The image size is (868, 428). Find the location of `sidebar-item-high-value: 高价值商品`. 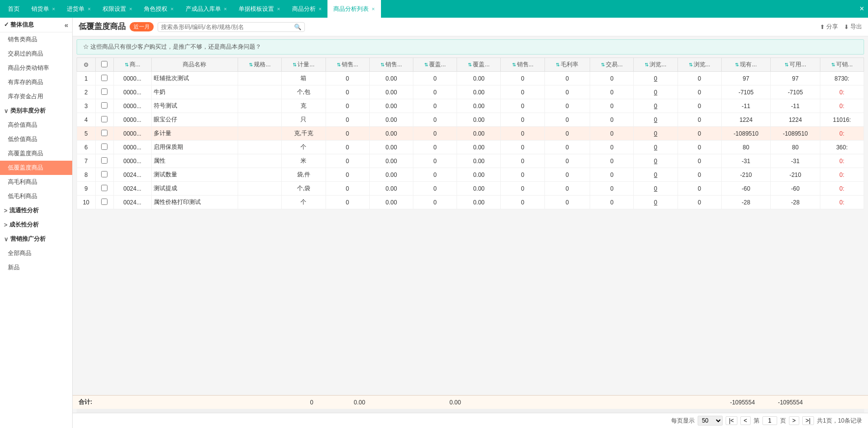

sidebar-item-high-value: 高价值商品 is located at coordinates (36, 125).